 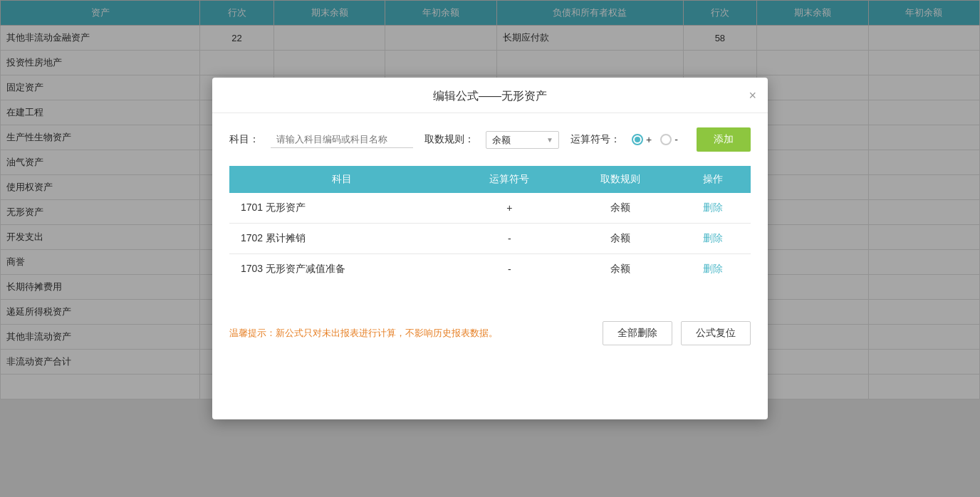 What do you see at coordinates (490, 179) in the screenshot?
I see `table-header-row: 科目 运算符号 取数规则 操作` at bounding box center [490, 179].